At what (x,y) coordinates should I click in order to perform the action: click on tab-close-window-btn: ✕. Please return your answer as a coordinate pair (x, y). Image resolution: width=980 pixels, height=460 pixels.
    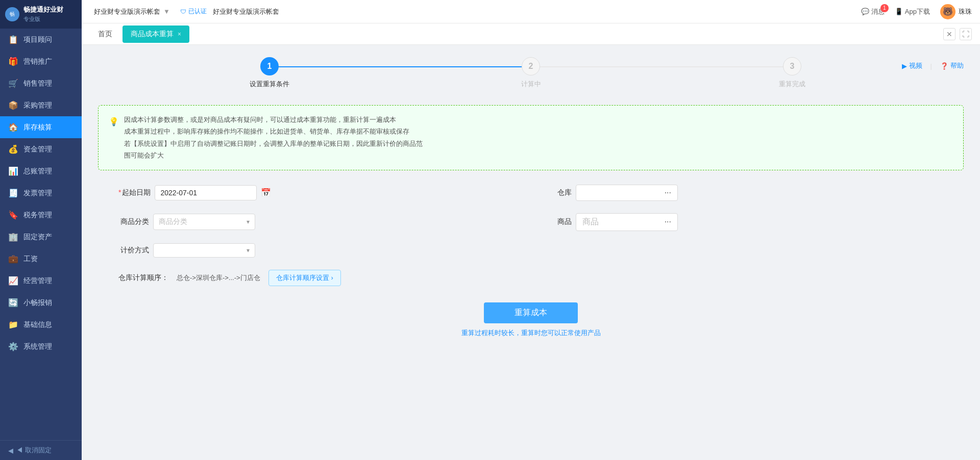
    Looking at the image, I should click on (949, 34).